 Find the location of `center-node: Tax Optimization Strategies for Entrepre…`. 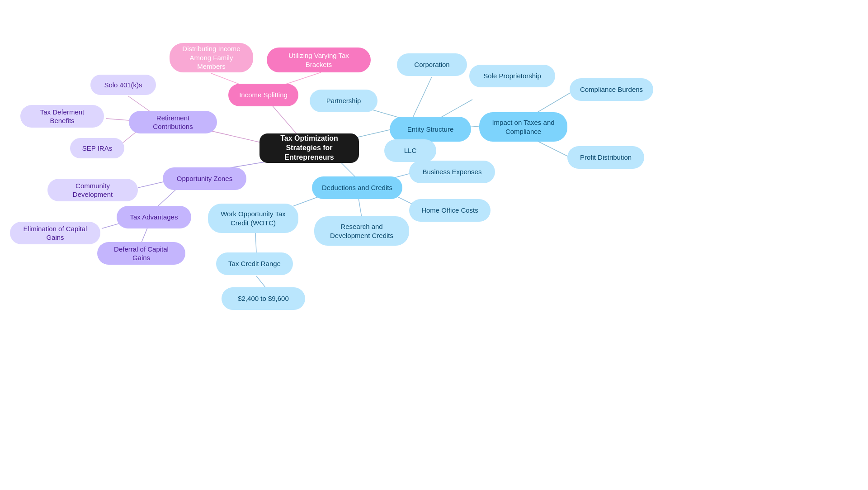

center-node: Tax Optimization Strategies for Entrepre… is located at coordinates (309, 148).